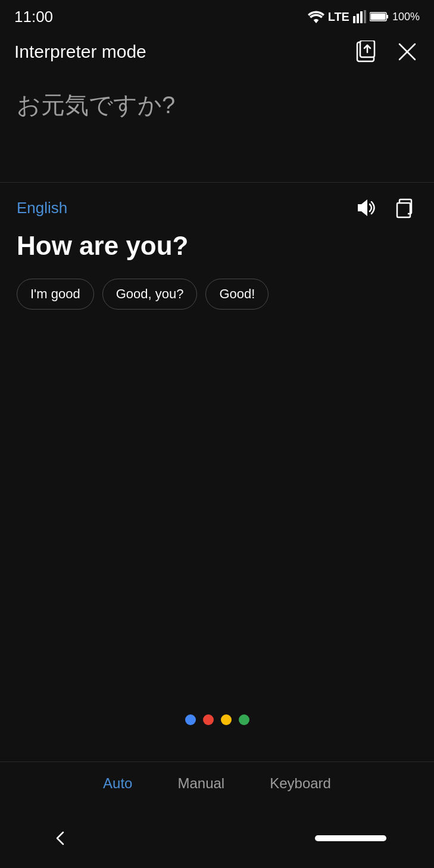 The image size is (434, 868). Describe the element at coordinates (217, 15) in the screenshot. I see `status-bar: 11:00 LTE 100%` at that location.